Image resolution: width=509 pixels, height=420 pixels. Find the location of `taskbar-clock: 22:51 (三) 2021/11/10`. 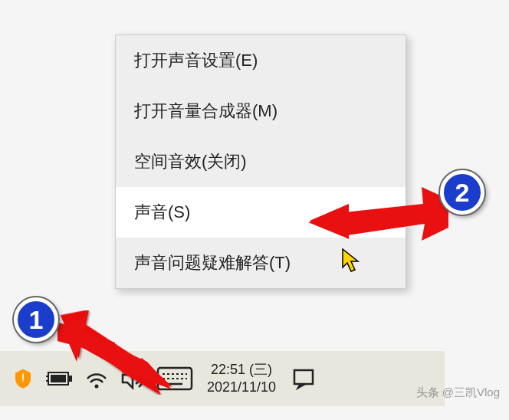

taskbar-clock: 22:51 (三) 2021/11/10 is located at coordinates (241, 379).